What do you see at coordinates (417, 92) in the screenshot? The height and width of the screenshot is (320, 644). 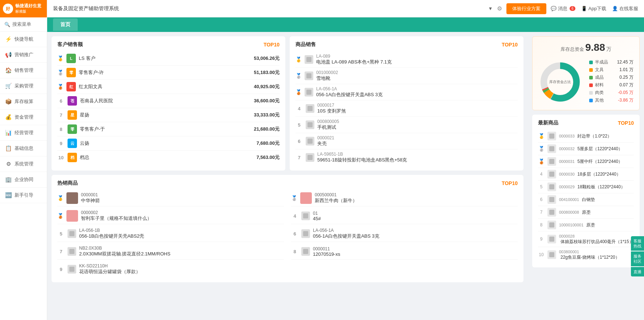 I see `rank-info: LA-056-1A 056-1A白色按键开关盖ABS 3克` at bounding box center [417, 92].